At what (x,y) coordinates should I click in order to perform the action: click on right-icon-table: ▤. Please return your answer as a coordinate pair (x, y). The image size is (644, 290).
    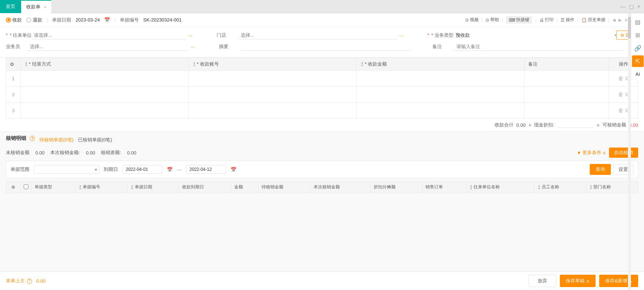
    Looking at the image, I should click on (638, 22).